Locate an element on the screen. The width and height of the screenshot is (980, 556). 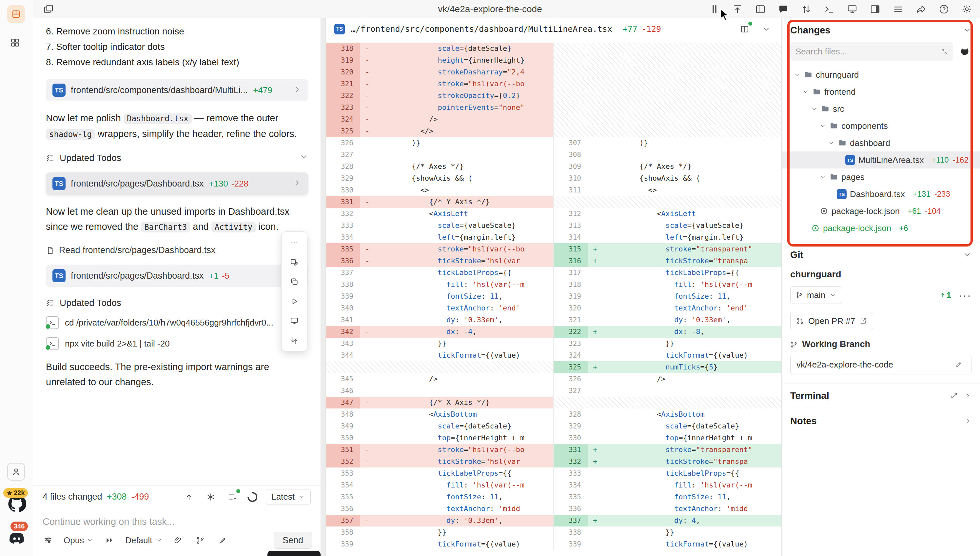
model-select: Opus is located at coordinates (79, 541).